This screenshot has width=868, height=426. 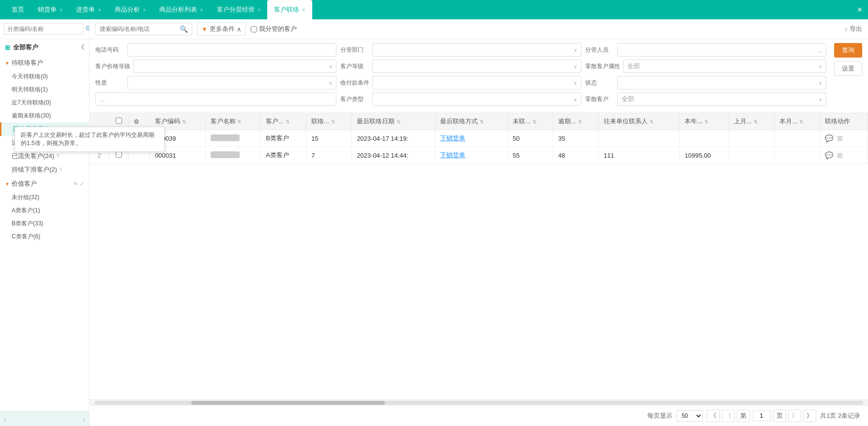 What do you see at coordinates (45, 223) in the screenshot?
I see `sidebar-item-b-class: B类客户(33)` at bounding box center [45, 223].